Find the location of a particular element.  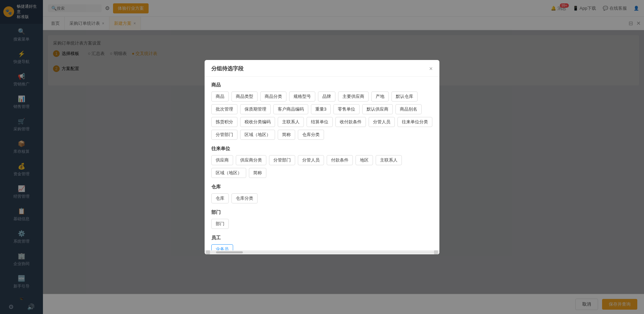

field-tag-expiry-mgmt: 保质期管理 is located at coordinates (256, 109).